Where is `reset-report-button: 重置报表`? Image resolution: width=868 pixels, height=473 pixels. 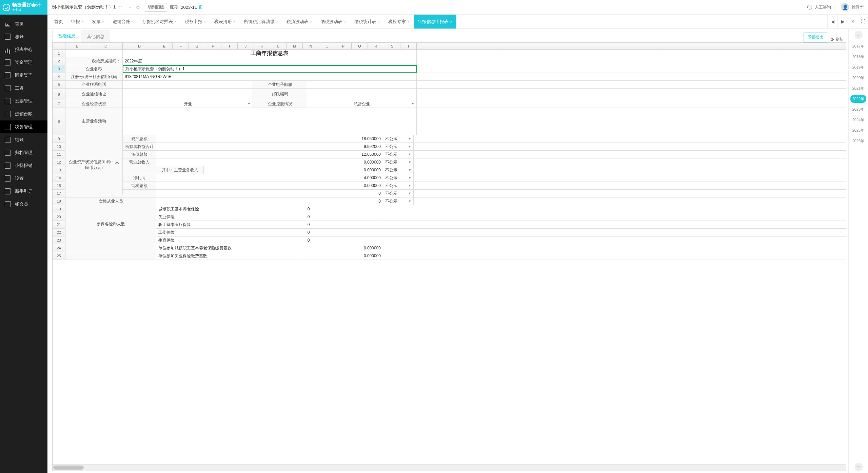 reset-report-button: 重置报表 is located at coordinates (815, 37).